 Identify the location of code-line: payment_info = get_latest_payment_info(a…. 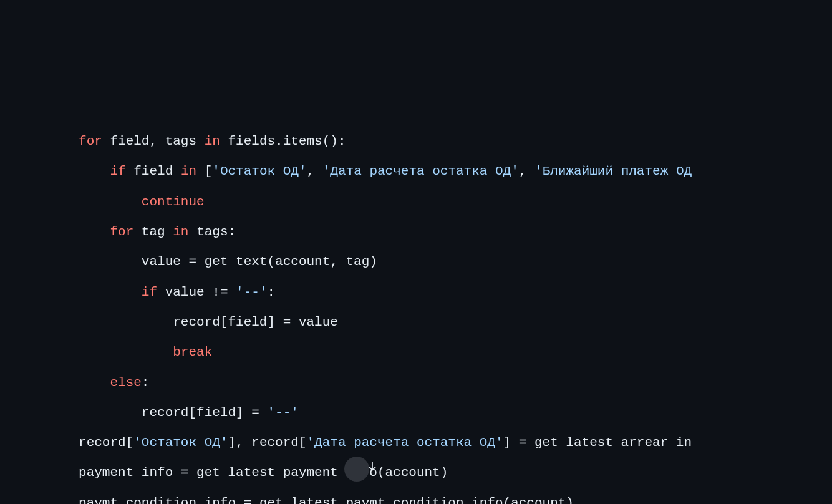
(416, 473).